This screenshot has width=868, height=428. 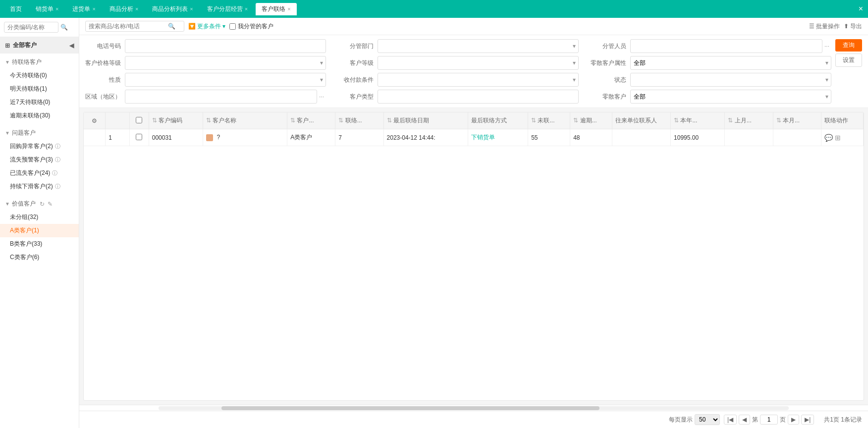 I want to click on th-grade: ⇅ 客户..., so click(x=311, y=121).